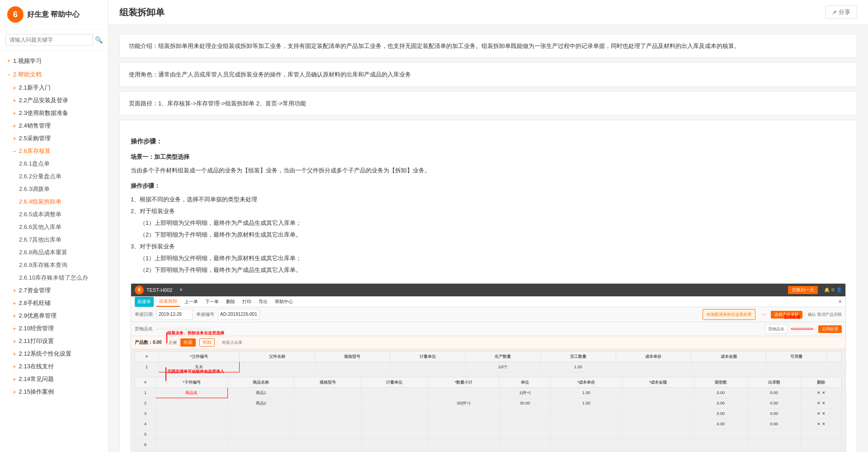  I want to click on ss-menu-delete: 删除, so click(231, 302).